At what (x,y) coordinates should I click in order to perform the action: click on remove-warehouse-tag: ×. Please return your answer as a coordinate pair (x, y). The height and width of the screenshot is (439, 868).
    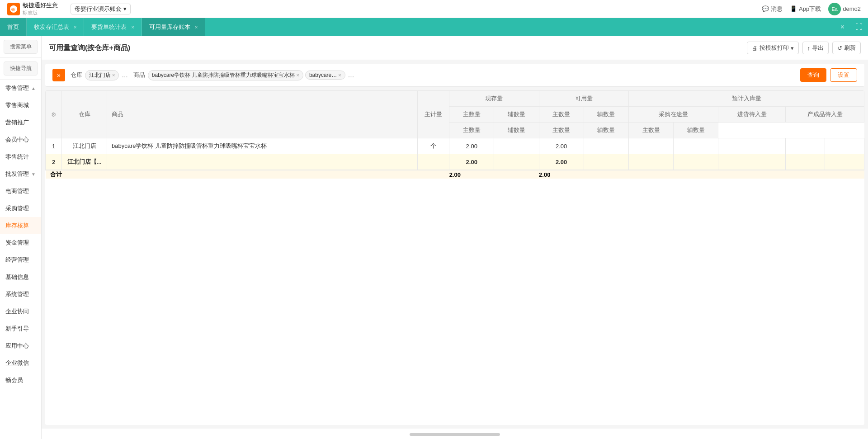
    Looking at the image, I should click on (113, 75).